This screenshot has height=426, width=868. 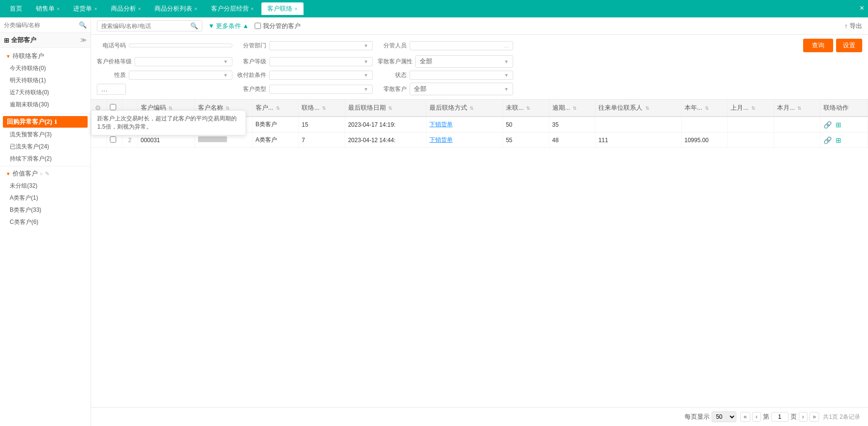 I want to click on value-triangle-icon: ▼, so click(x=8, y=174).